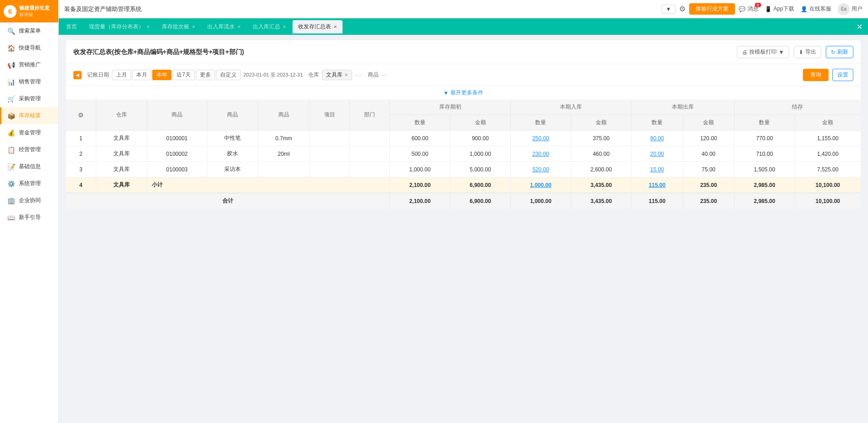 The image size is (868, 423). I want to click on date-btn-this-month: 本月, so click(142, 75).